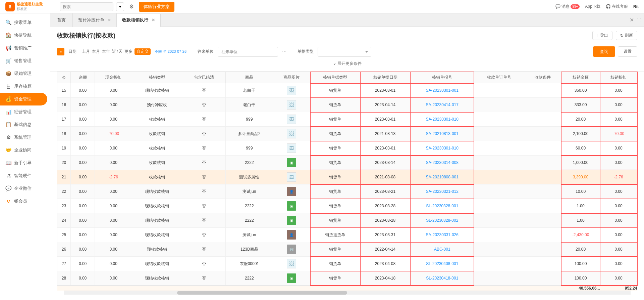  What do you see at coordinates (580, 91) in the screenshot?
I see `writeoff-amount-cell: 360.00` at bounding box center [580, 91].